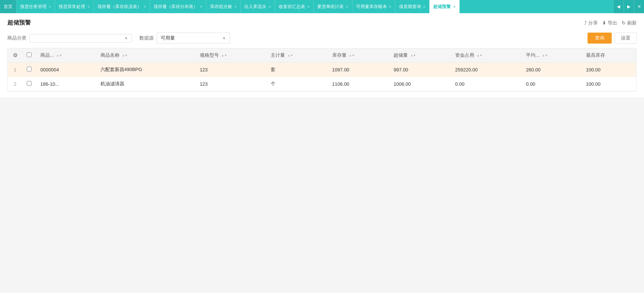 The width and height of the screenshot is (644, 293). I want to click on page-header: 超储预警 ⤴ 分享 ⬇ 导出 ↻ 刷新, so click(322, 23).